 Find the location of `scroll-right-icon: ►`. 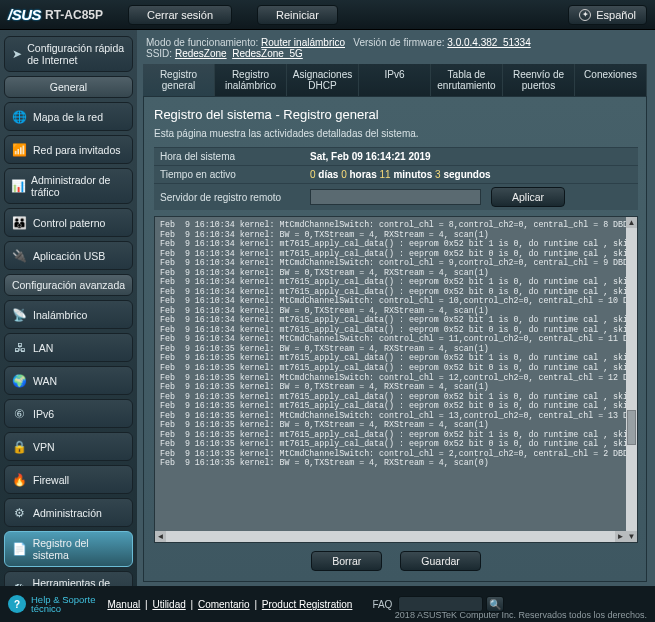

scroll-right-icon: ► is located at coordinates (620, 536).